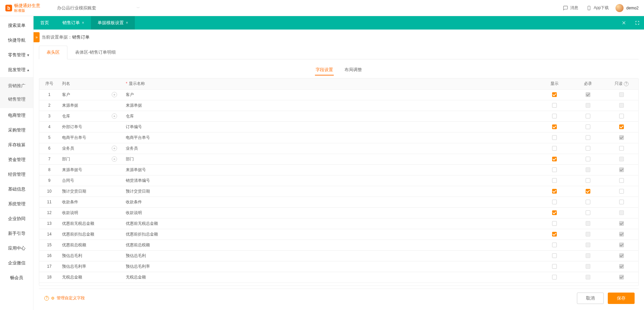 The image size is (644, 310). Describe the element at coordinates (70, 202) in the screenshot. I see `col-name-text: 收款条件` at that location.